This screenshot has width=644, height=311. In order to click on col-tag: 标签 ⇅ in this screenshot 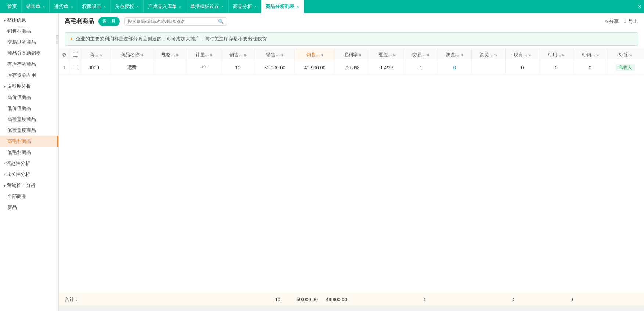, I will do `click(625, 55)`.